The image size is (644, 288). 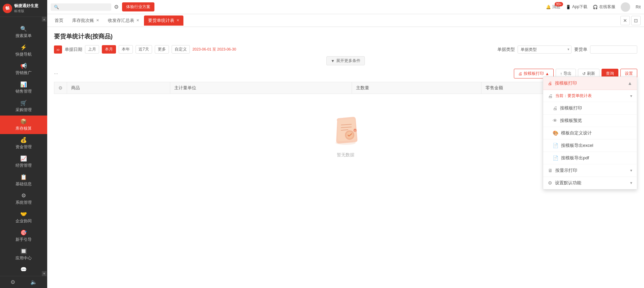 I want to click on print-dropdown-collapse-icon: ▲, so click(x=630, y=83).